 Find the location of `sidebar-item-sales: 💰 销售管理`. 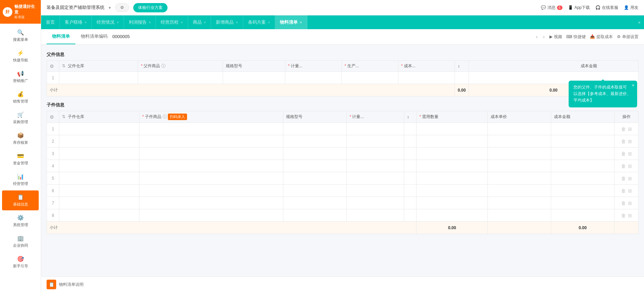

sidebar-item-sales: 💰 销售管理 is located at coordinates (21, 97).